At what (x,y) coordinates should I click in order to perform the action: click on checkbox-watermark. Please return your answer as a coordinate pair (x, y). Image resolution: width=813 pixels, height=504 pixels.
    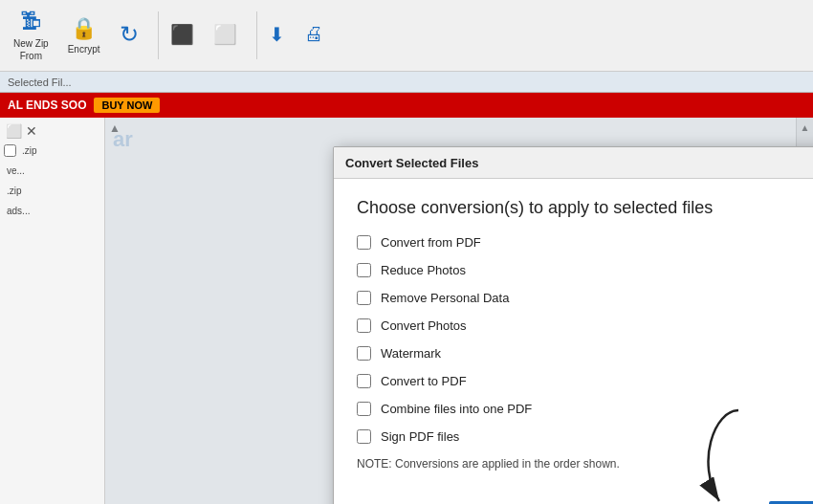
    Looking at the image, I should click on (363, 354).